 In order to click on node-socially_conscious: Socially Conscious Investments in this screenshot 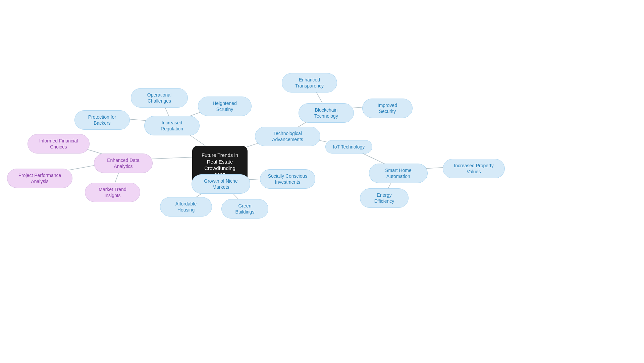, I will do `click(288, 179)`.